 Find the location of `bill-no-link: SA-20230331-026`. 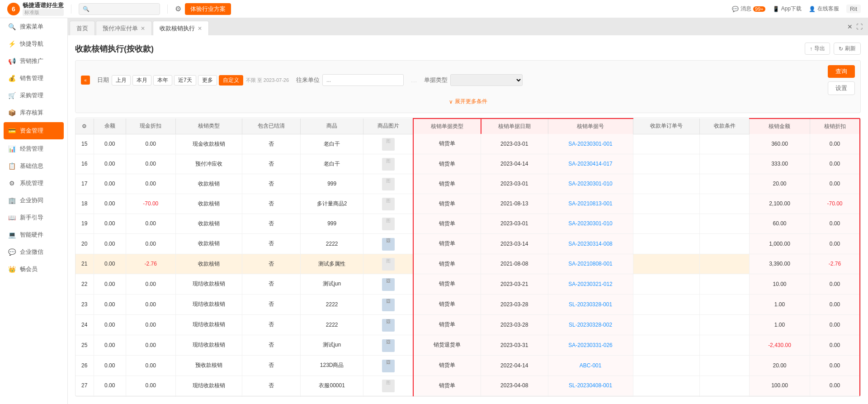

bill-no-link: SA-20230331-026 is located at coordinates (590, 345).